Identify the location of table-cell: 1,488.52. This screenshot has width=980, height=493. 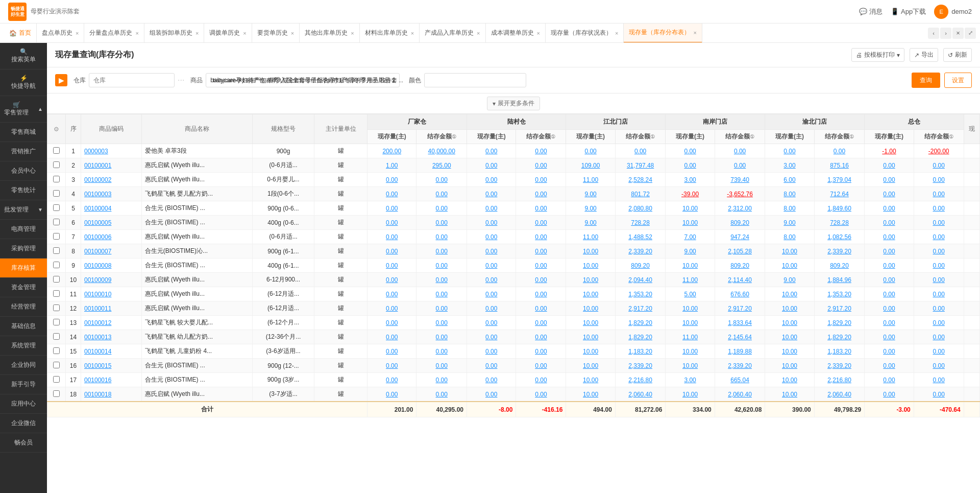
(640, 237).